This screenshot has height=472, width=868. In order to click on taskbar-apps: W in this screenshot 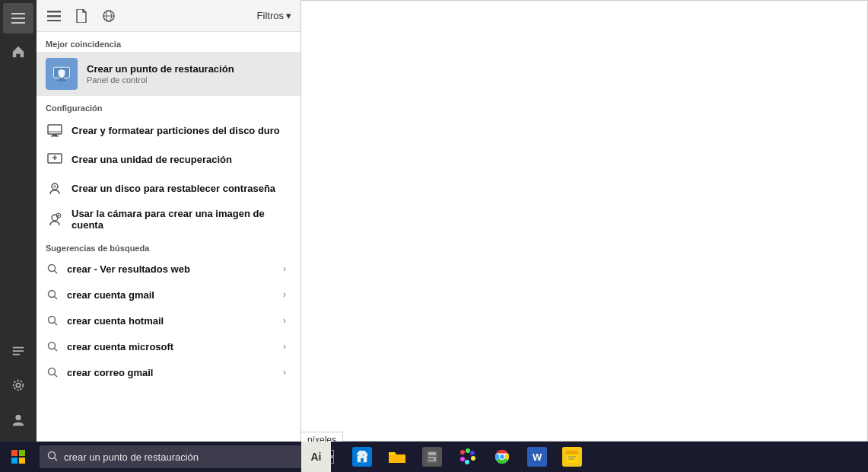, I will do `click(467, 457)`.